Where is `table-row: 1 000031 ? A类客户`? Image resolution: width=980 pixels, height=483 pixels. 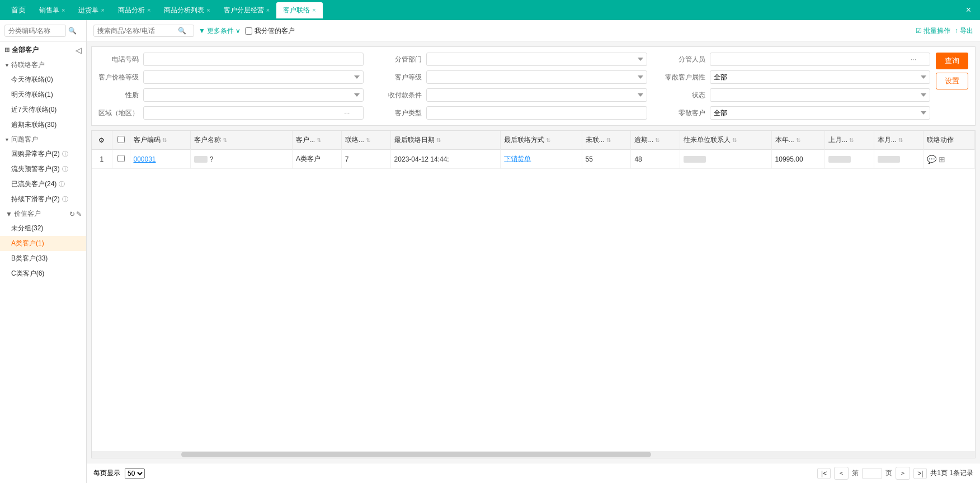 table-row: 1 000031 ? A类客户 is located at coordinates (534, 159).